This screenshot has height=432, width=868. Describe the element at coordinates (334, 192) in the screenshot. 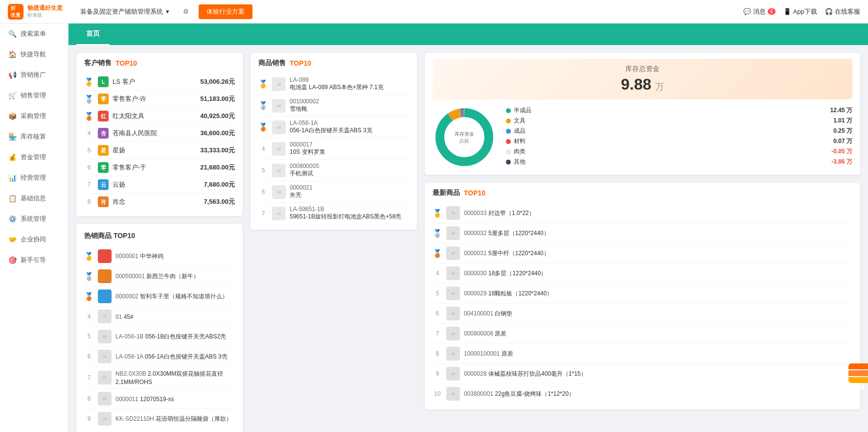

I see `top-product-item: 6 Ai 0000021 夹壳` at that location.